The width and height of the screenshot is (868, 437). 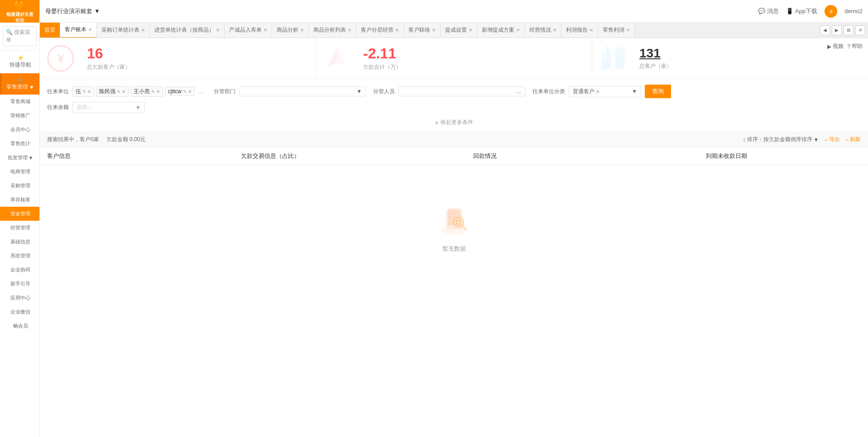 I want to click on message-label: 消息, so click(x=773, y=11).